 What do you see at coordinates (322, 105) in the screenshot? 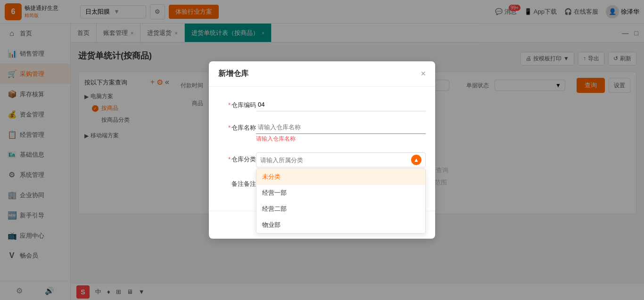
I see `form-row-code: *仓库编码` at bounding box center [322, 105].